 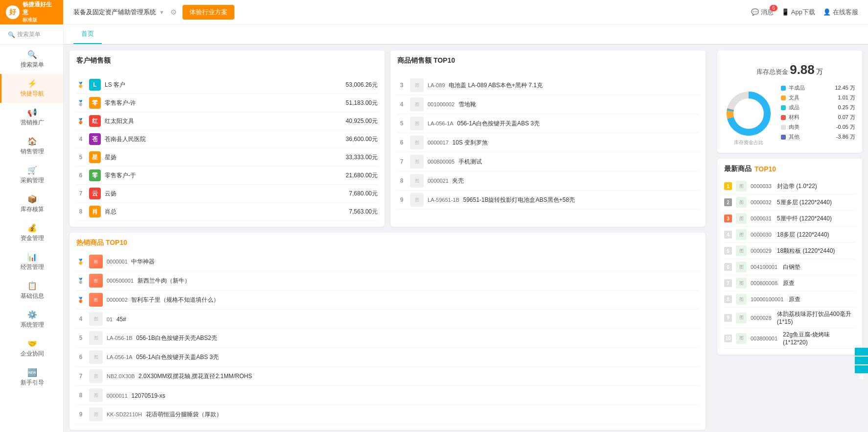 What do you see at coordinates (819, 338) in the screenshot?
I see `newest-name: 22g鱼豆腐-烧烤味 (1*12*20)` at bounding box center [819, 338].